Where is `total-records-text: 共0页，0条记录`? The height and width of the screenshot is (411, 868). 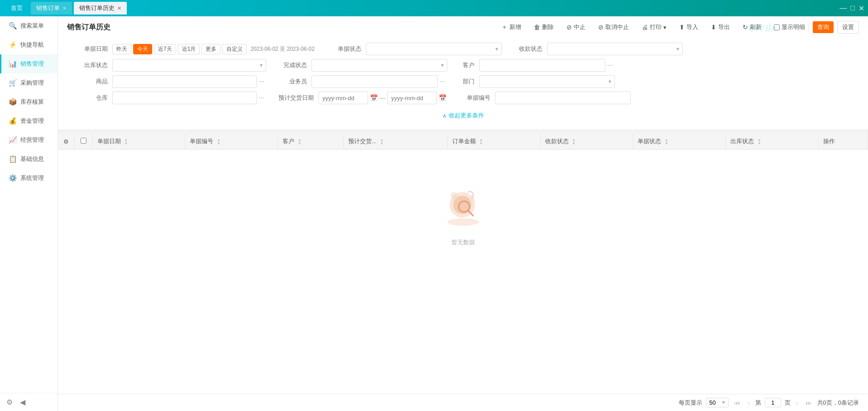 total-records-text: 共0页，0条记录 is located at coordinates (838, 403).